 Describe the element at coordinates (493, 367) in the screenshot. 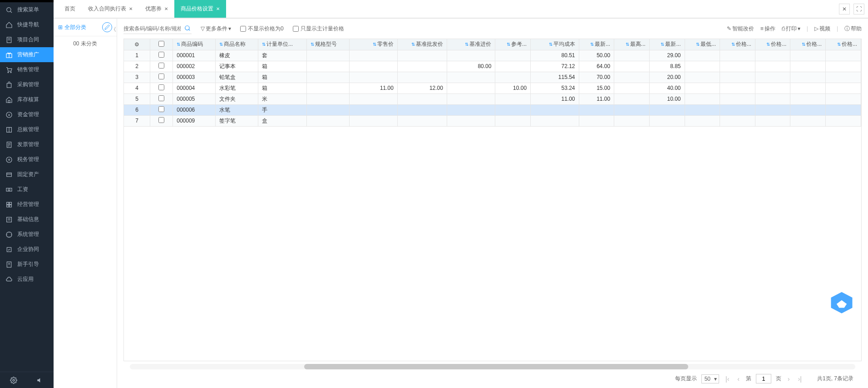

I see `horizontal-scrollbar` at that location.